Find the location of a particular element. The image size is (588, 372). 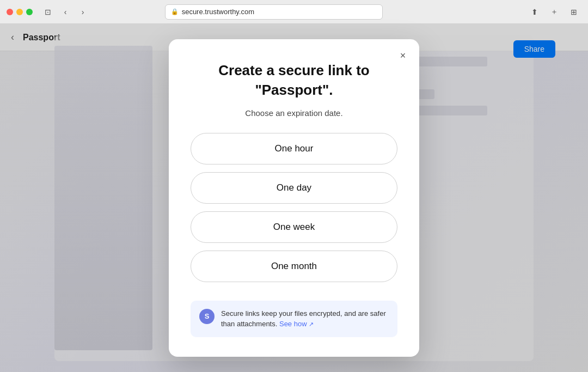

browser-right-controls: ⬆ ＋ ⊞ is located at coordinates (554, 12).